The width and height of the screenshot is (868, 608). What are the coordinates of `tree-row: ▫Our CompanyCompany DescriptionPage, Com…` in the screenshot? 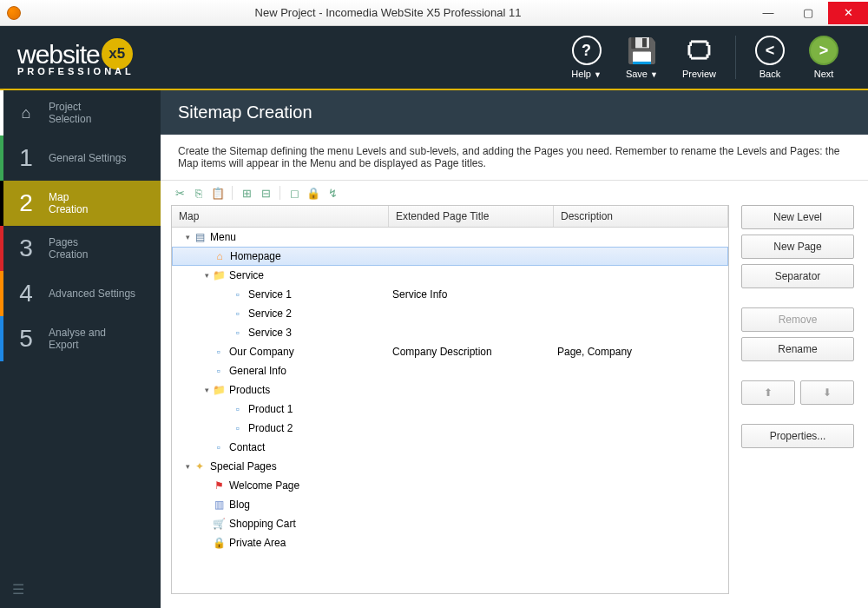 It's located at (450, 352).